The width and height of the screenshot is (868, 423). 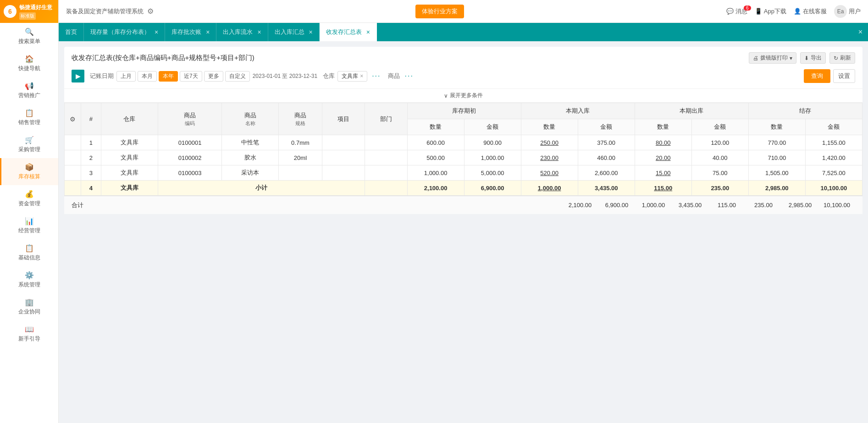 What do you see at coordinates (348, 32) in the screenshot?
I see `tab-item-5: 收发存汇总表×` at bounding box center [348, 32].